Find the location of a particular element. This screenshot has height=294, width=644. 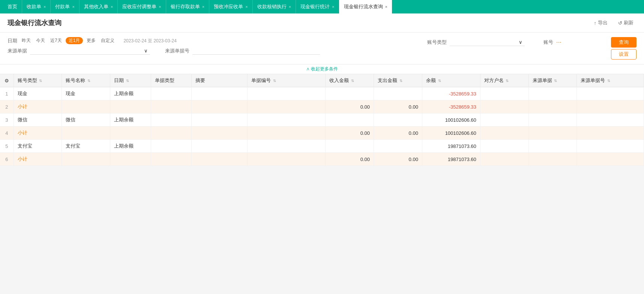

account-dots-button: ··· is located at coordinates (559, 42).